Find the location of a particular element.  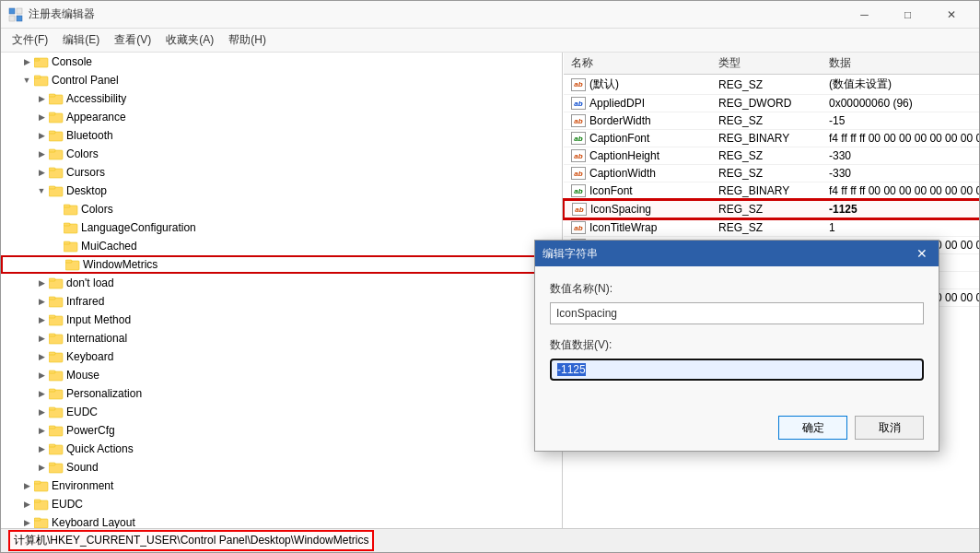

folder-icon-muicached is located at coordinates (71, 246).